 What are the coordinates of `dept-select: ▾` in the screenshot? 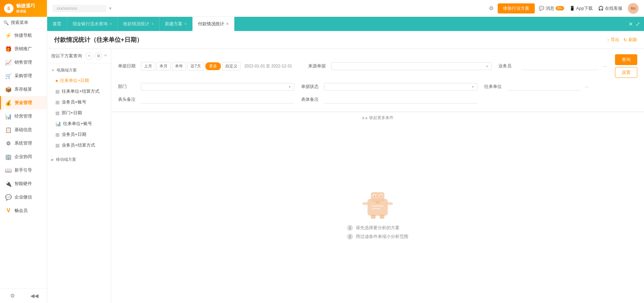 It's located at (218, 87).